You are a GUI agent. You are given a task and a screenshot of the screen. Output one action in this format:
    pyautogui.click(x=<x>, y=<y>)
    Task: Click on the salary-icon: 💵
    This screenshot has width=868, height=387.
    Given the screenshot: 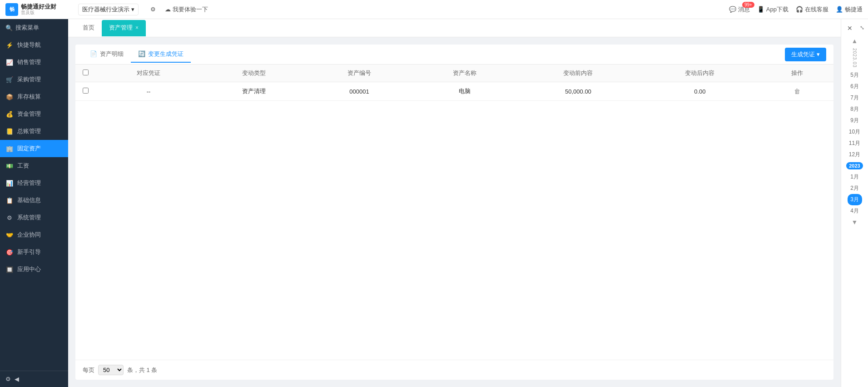 What is the action you would take?
    pyautogui.click(x=10, y=166)
    